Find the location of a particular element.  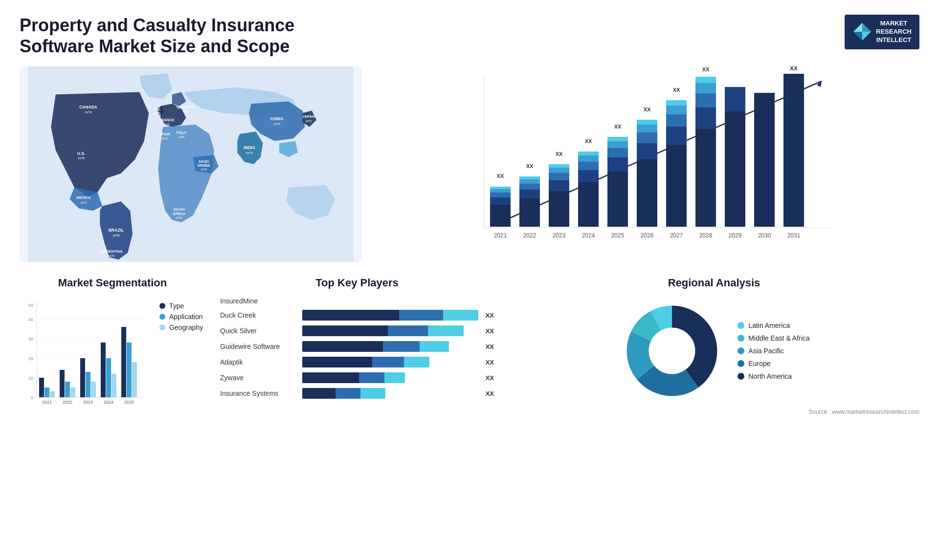

logo-icon is located at coordinates (862, 32).